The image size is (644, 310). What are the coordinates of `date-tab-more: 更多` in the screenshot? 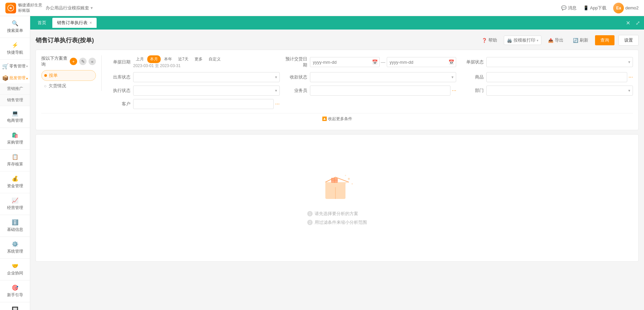 It's located at (199, 59).